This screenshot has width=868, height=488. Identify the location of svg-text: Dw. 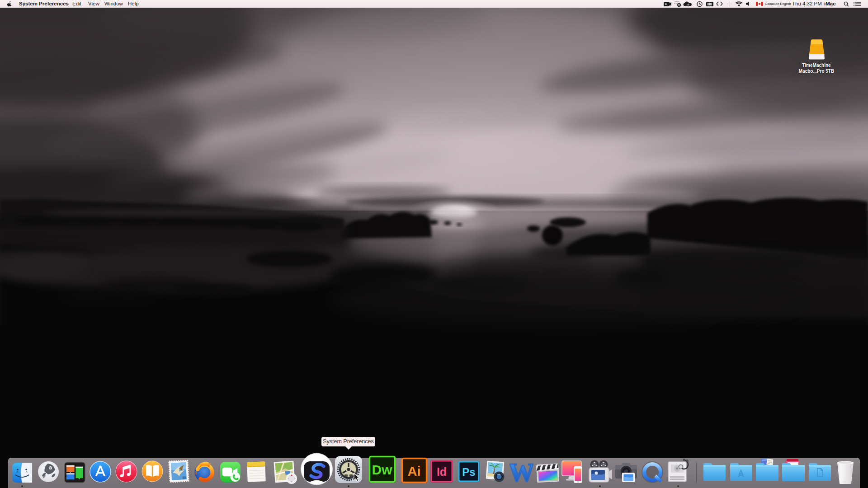
(382, 470).